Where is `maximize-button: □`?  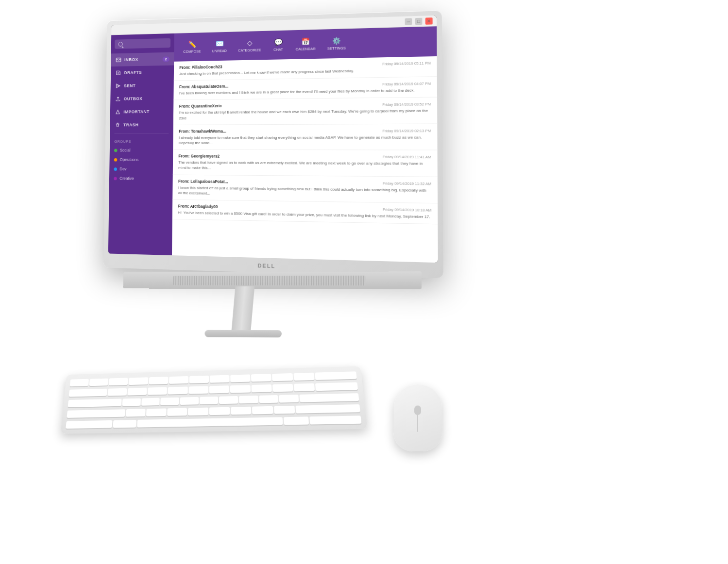 maximize-button: □ is located at coordinates (419, 21).